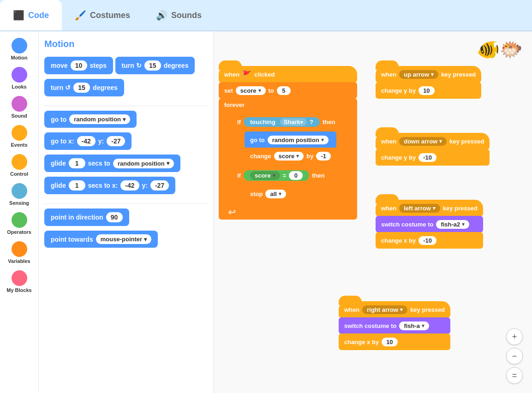 Image resolution: width=532 pixels, height=393 pixels. I want to click on motion-circle, so click(19, 46).